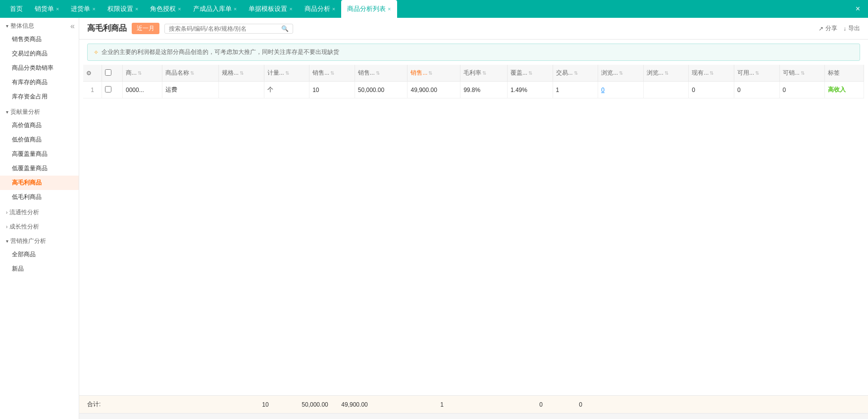 The width and height of the screenshot is (868, 419). Describe the element at coordinates (220, 52) in the screenshot. I see `info-text: 企业的主要的利润都是这部分商品创造的，可考虑加大推广，同时关注库存是不要出现缺货` at that location.